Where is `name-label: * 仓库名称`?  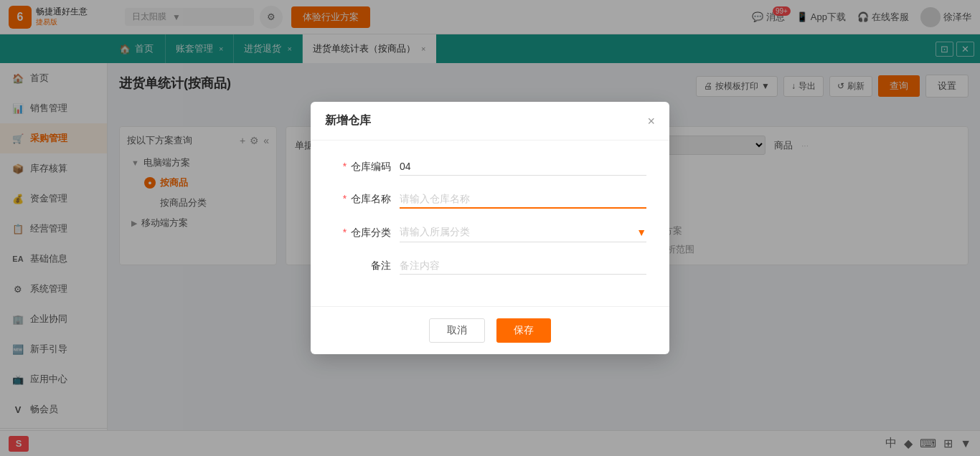
name-label: * 仓库名称 is located at coordinates (362, 199).